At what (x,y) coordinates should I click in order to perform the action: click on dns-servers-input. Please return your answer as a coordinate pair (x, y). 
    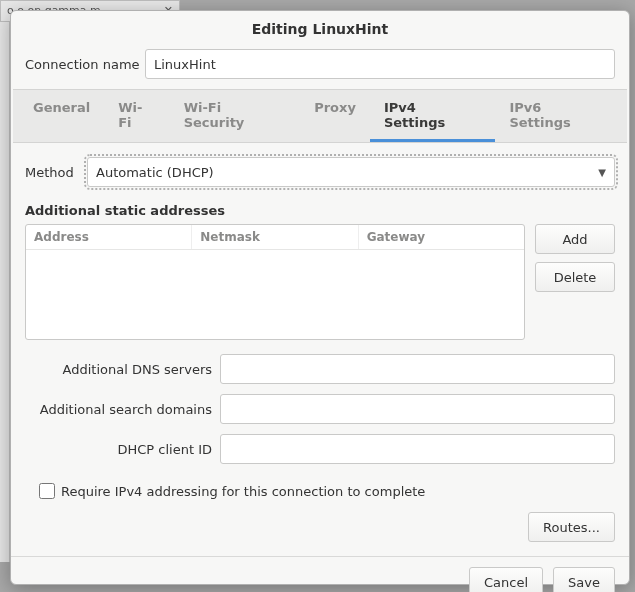
    Looking at the image, I should click on (418, 369).